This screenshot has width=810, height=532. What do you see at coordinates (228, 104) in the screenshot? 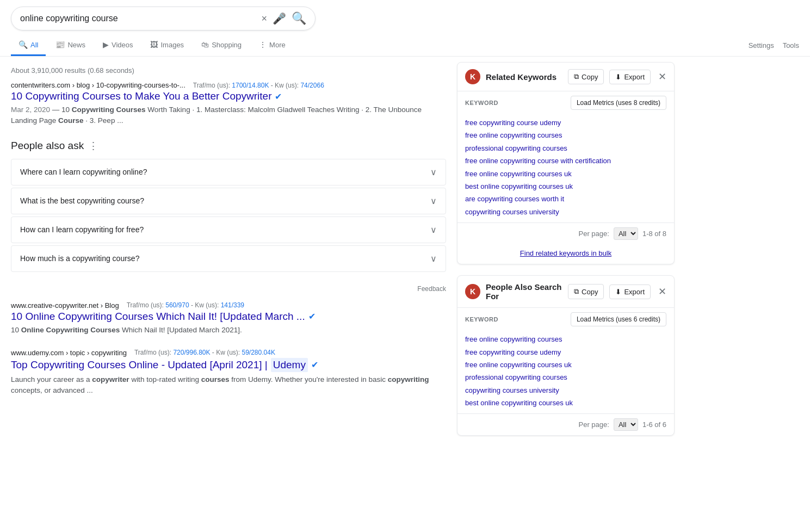
I see `search-result-1: contentwriters.com › blog › 10-copywriti…` at bounding box center [228, 104].